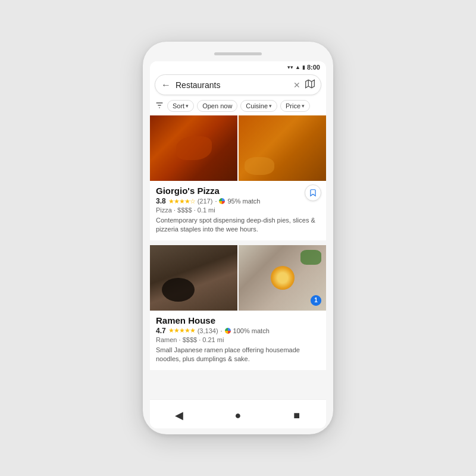  I want to click on search-bar: ← Restaurants ✕, so click(238, 84).